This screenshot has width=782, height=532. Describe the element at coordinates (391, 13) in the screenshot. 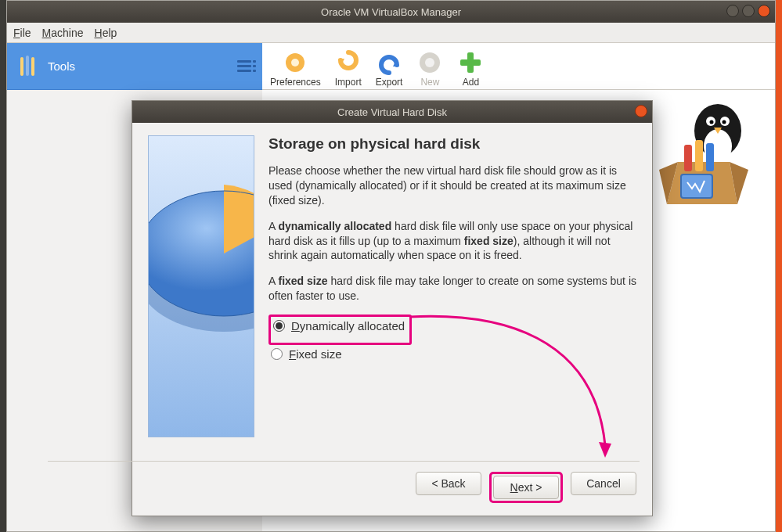

I see `main-title-text: Oracle VM VirtualBox Manager` at that location.